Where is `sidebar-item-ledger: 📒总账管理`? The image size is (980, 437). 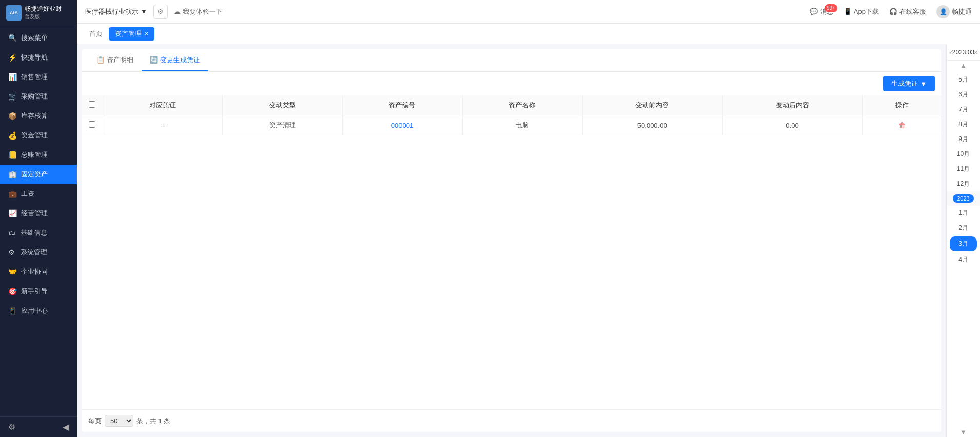
sidebar-item-ledger: 📒总账管理 is located at coordinates (38, 155).